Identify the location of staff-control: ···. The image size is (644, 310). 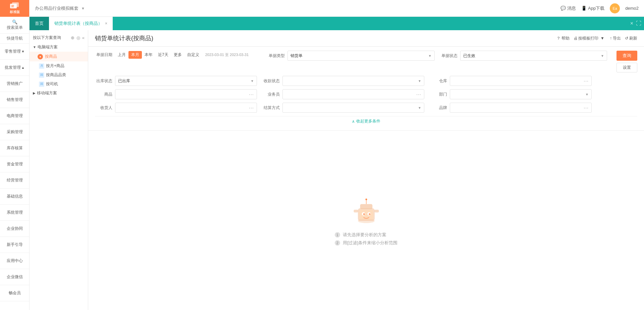
(354, 94).